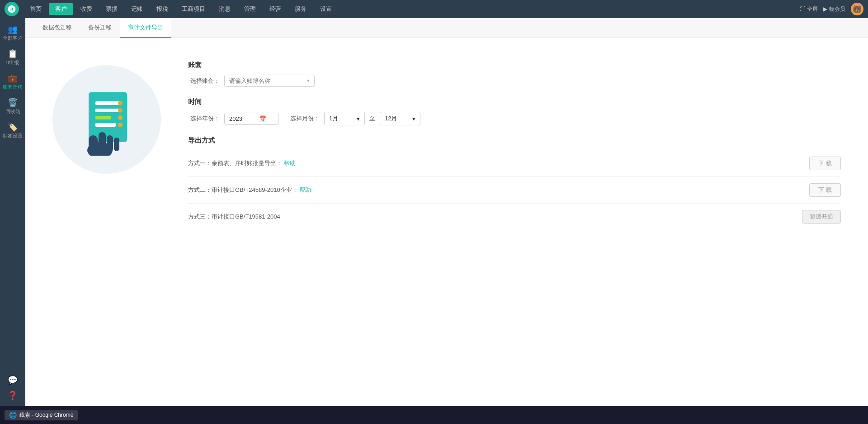  What do you see at coordinates (802, 9) in the screenshot?
I see `fullscreen-icon: ⛶` at bounding box center [802, 9].